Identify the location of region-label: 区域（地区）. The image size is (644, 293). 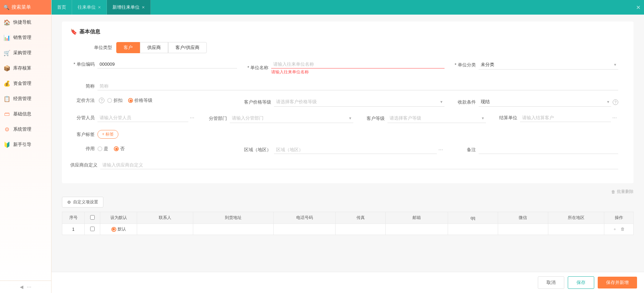
(258, 150).